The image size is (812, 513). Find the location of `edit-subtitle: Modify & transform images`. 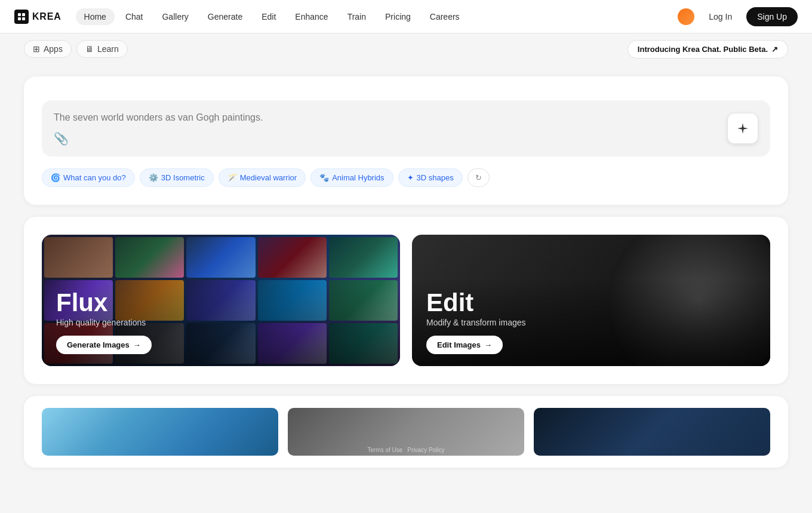

edit-subtitle: Modify & transform images is located at coordinates (591, 322).